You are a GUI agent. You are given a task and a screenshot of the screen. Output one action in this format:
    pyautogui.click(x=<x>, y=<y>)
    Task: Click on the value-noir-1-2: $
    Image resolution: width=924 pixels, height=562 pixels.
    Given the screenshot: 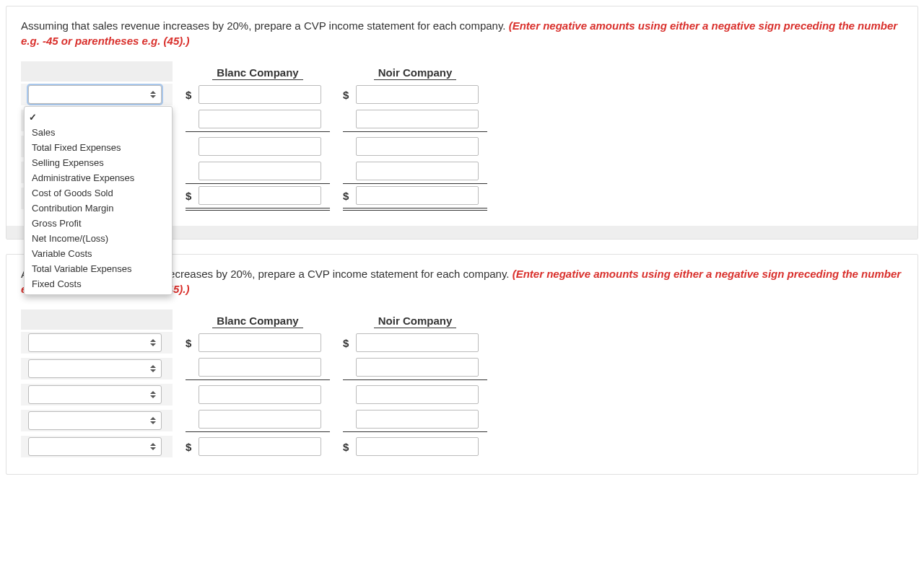 What is the action you would take?
    pyautogui.click(x=415, y=121)
    